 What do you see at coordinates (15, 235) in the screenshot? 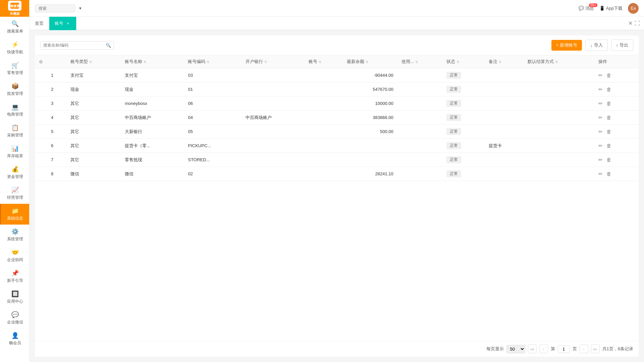
I see `sidebar-item-system: ⚙️系统管理` at bounding box center [15, 235].